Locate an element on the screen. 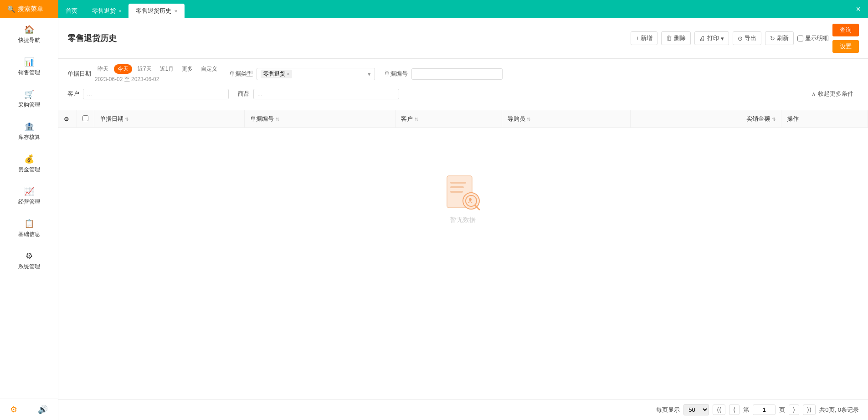 The image size is (868, 420). sidebar-settings-btn: ⚙ is located at coordinates (14, 410).